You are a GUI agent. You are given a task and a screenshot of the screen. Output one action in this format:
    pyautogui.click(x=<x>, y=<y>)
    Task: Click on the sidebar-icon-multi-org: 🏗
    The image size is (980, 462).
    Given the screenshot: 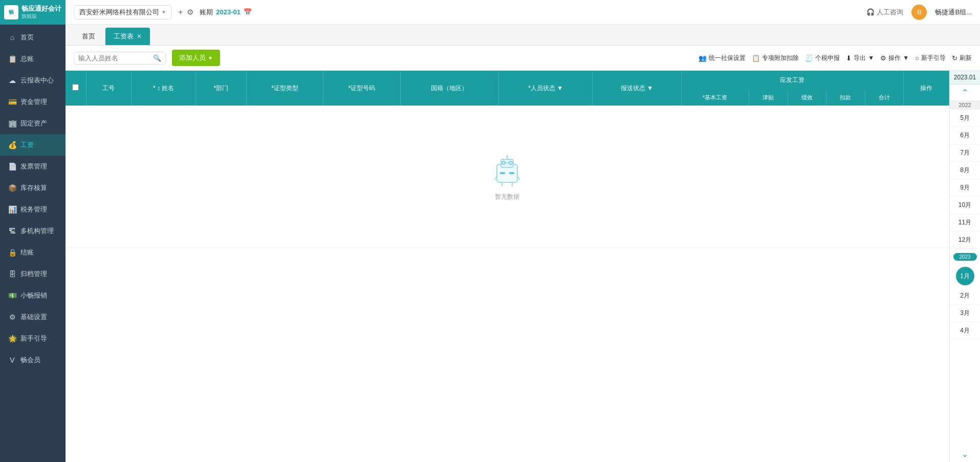 What is the action you would take?
    pyautogui.click(x=12, y=231)
    